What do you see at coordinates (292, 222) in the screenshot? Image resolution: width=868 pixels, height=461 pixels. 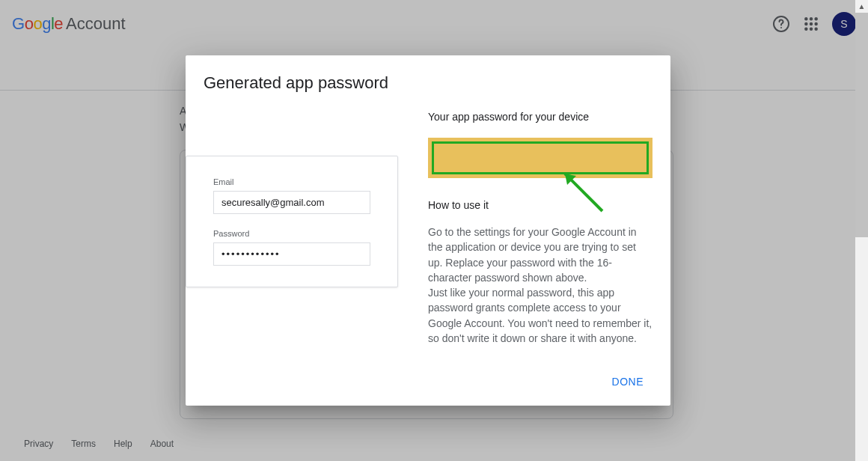 I see `credentials-card: Email Password ••••••••••••` at bounding box center [292, 222].